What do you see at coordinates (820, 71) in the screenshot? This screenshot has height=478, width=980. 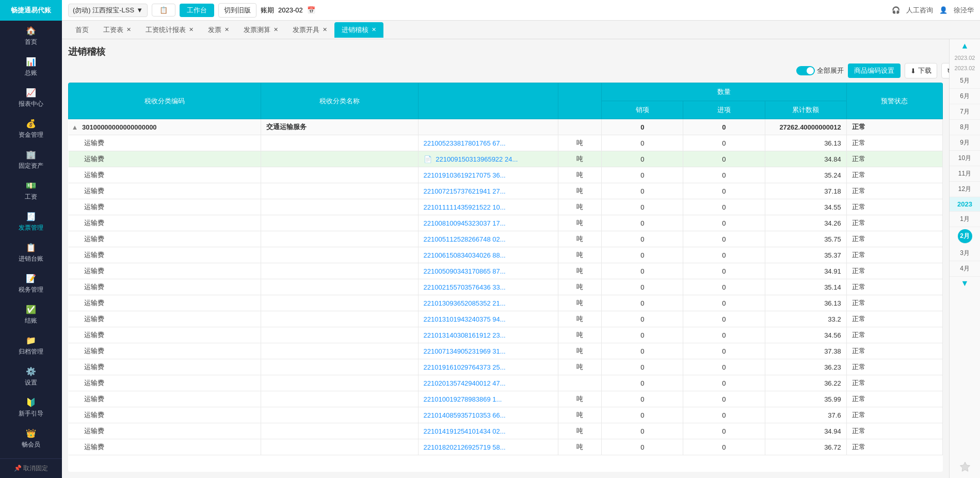 I see `expand-all-toggle: 全部展开` at bounding box center [820, 71].